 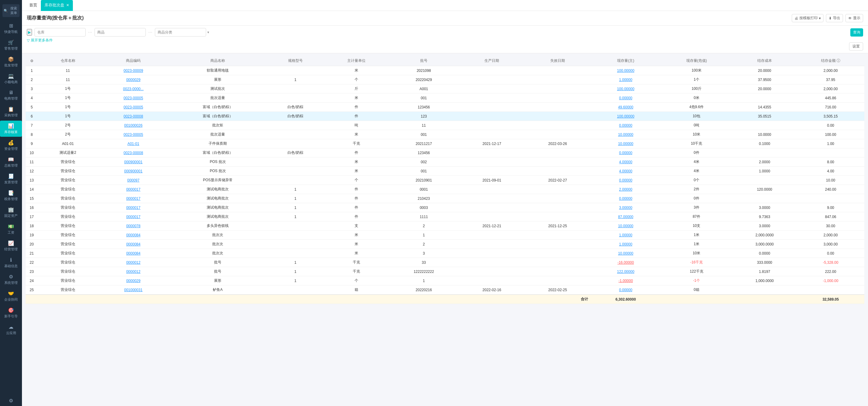 I want to click on tab-close-icon: ✕, so click(x=67, y=5).